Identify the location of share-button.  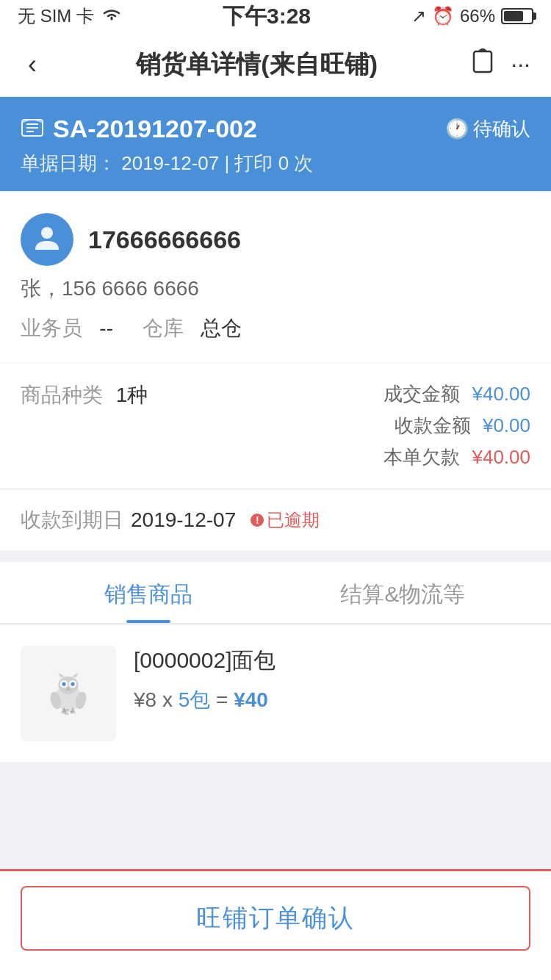
(483, 65).